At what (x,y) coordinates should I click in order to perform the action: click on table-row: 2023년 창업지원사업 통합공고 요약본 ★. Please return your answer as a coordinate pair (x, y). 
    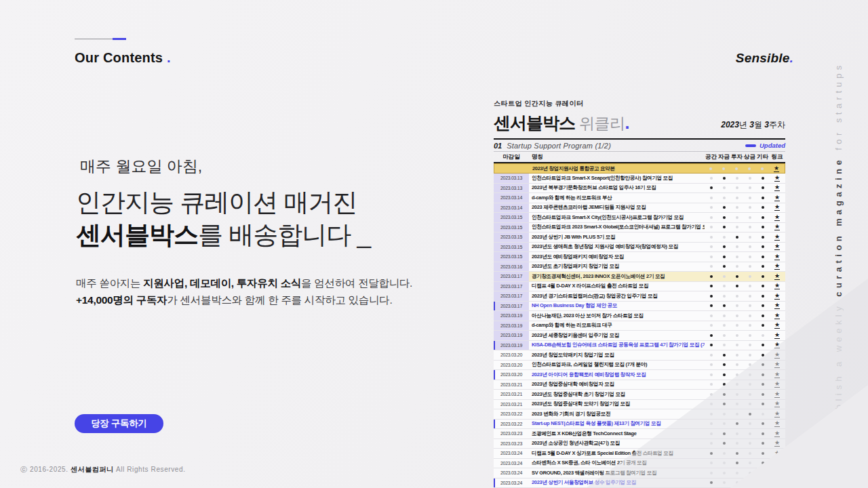
    Looking at the image, I should click on (639, 168).